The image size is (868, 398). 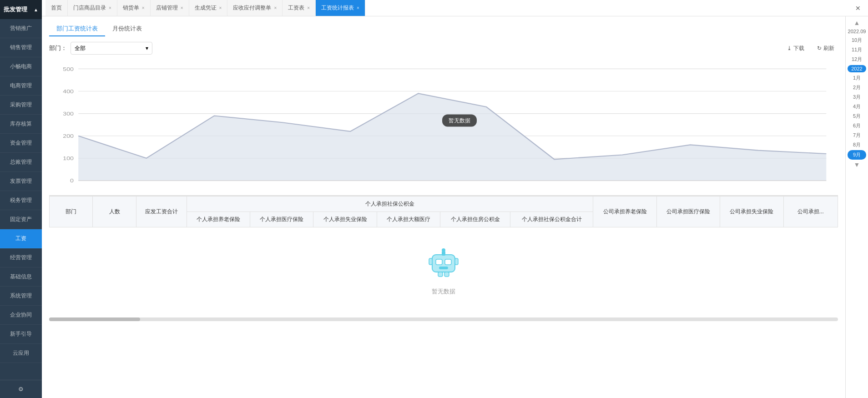 What do you see at coordinates (95, 319) in the screenshot?
I see `scroll-thumb` at bounding box center [95, 319].